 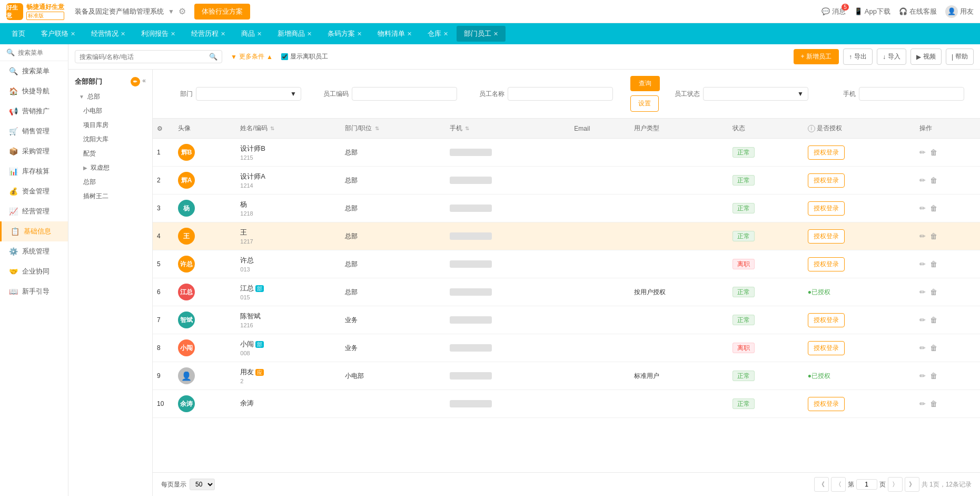 What do you see at coordinates (295, 34) in the screenshot?
I see `nav-tab-新增商品: 新增商品 ✕` at bounding box center [295, 34].